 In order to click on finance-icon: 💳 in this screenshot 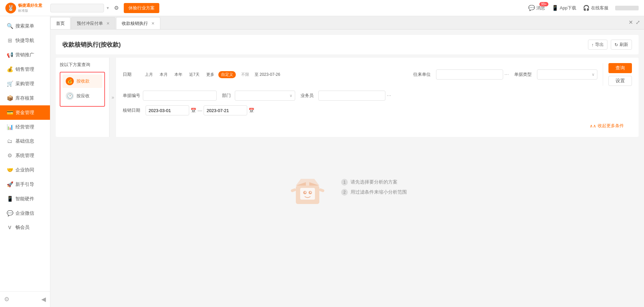, I will do `click(10, 113)`.